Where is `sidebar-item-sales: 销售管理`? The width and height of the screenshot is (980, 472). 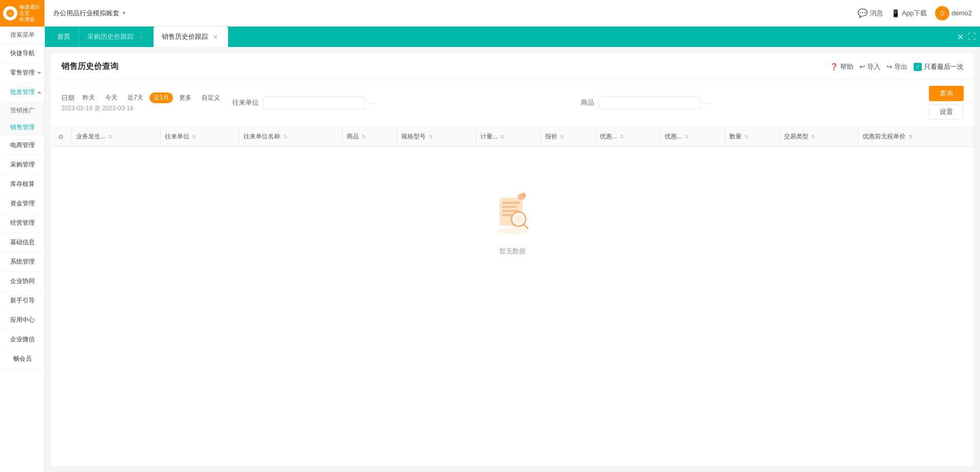 sidebar-item-sales: 销售管理 is located at coordinates (22, 128).